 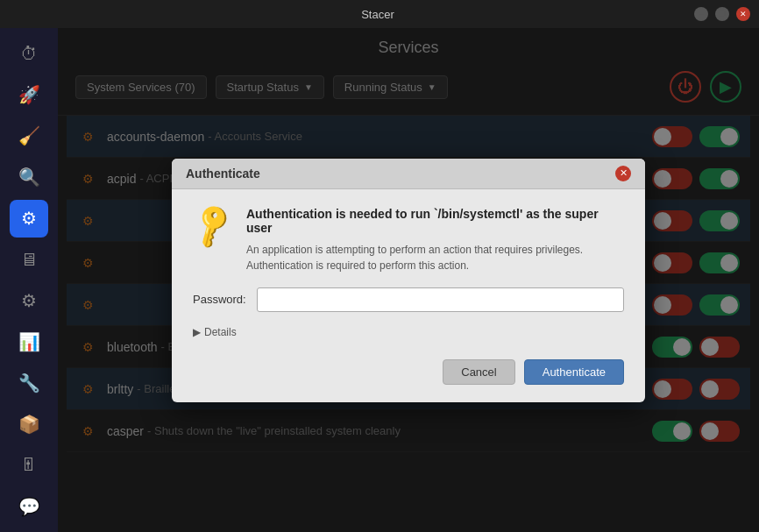 What do you see at coordinates (29, 507) in the screenshot?
I see `sidebar-item-terminal: 💬` at bounding box center [29, 507].